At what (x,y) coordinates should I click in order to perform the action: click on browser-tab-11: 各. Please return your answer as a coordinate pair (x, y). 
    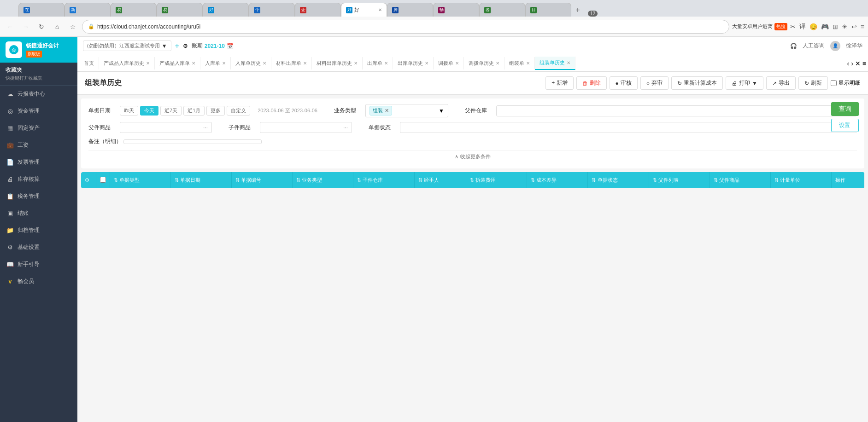
    Looking at the image, I should click on (502, 10).